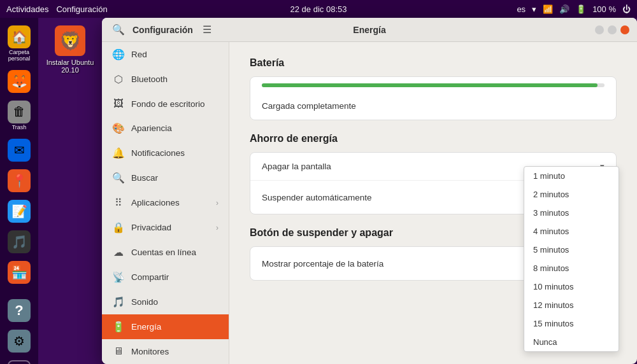 The width and height of the screenshot is (637, 364). I want to click on dropdown-item-4: 5 minutos, so click(571, 249).